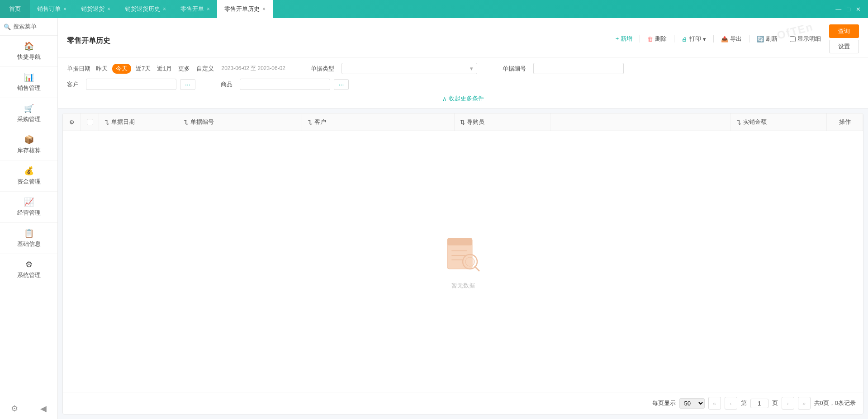 This screenshot has width=868, height=419. What do you see at coordinates (146, 9) in the screenshot?
I see `tab-sales-return-history: 销货退货历史 ×` at bounding box center [146, 9].